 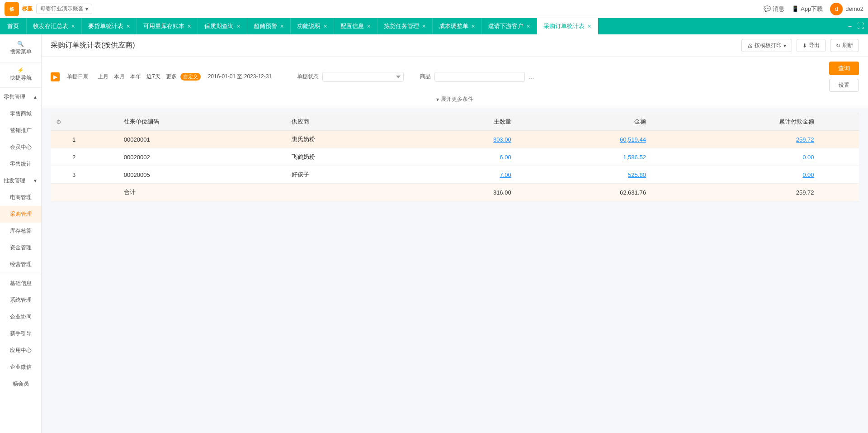 What do you see at coordinates (21, 181) in the screenshot?
I see `sidebar-item-wholesale: 批发管理 ▼` at bounding box center [21, 181].